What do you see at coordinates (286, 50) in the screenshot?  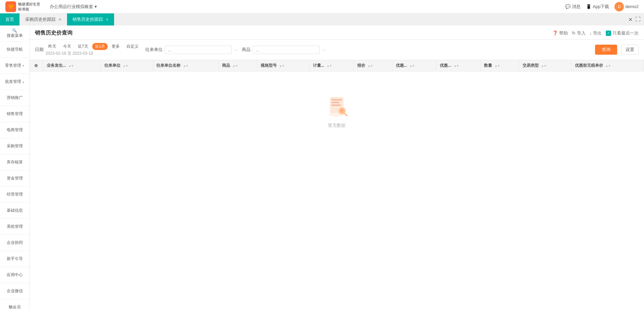 I see `goods-input` at bounding box center [286, 50].